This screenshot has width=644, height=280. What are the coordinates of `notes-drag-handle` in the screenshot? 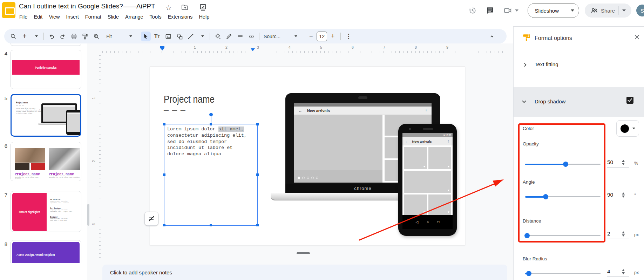 It's located at (303, 253).